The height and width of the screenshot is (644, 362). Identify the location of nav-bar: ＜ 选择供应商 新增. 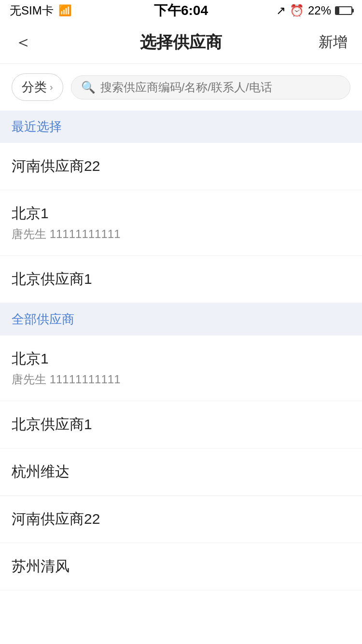
(181, 42).